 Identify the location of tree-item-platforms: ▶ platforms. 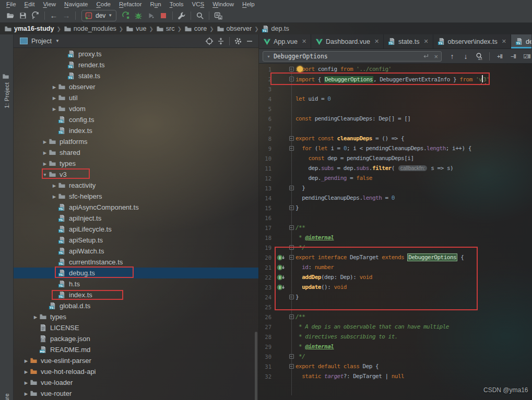
(136, 142).